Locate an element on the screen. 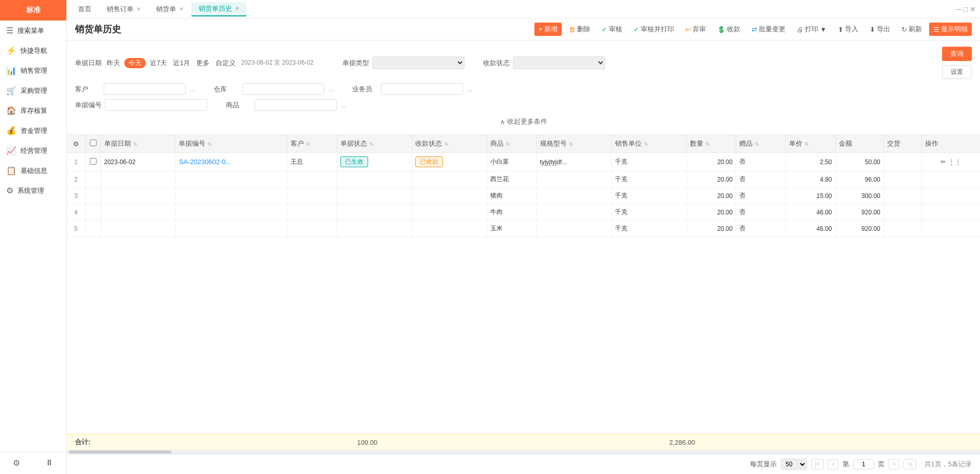 The height and width of the screenshot is (474, 980). query-button: 查询 is located at coordinates (957, 54).